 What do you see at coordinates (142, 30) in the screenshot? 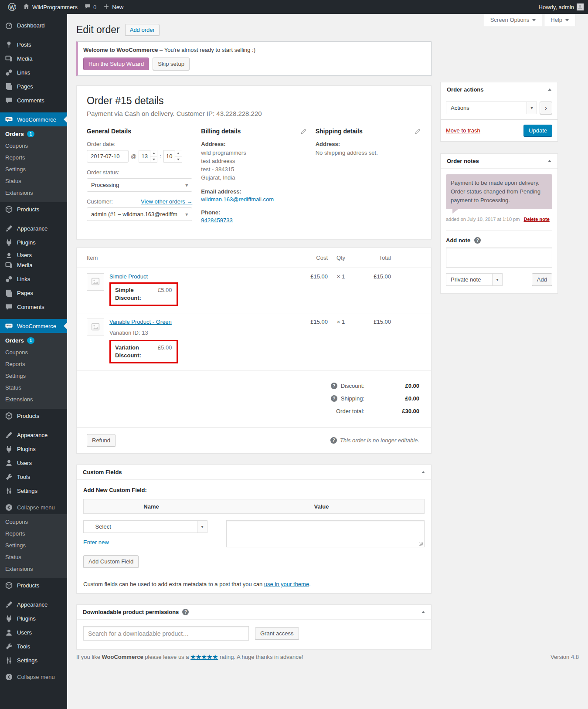
I see `add-order-button: Add order` at bounding box center [142, 30].